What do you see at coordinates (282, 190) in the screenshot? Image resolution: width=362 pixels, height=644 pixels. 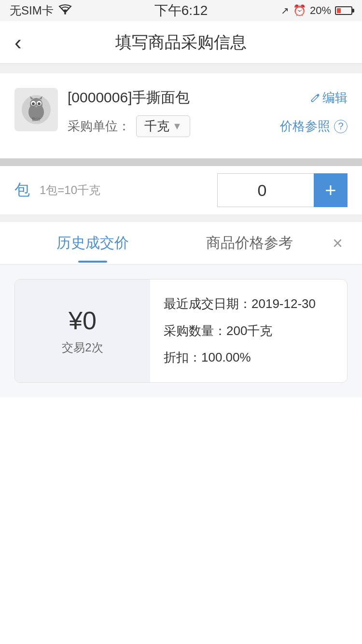 I see `quantity-right: +` at bounding box center [282, 190].